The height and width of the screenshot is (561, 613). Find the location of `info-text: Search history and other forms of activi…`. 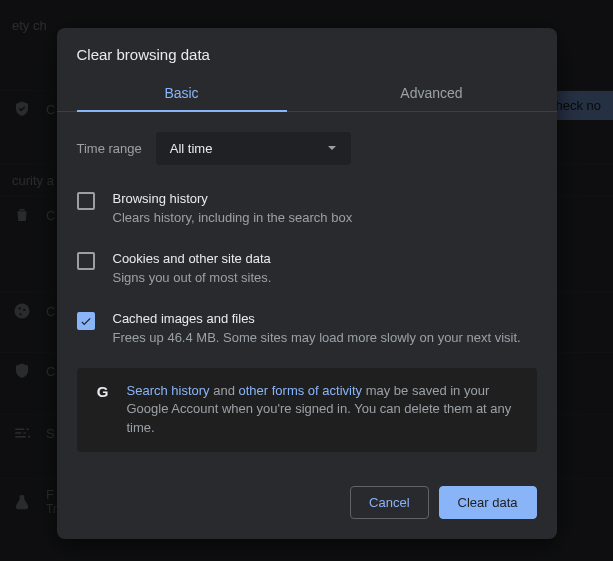

info-text: Search history and other forms of activi… is located at coordinates (324, 410).